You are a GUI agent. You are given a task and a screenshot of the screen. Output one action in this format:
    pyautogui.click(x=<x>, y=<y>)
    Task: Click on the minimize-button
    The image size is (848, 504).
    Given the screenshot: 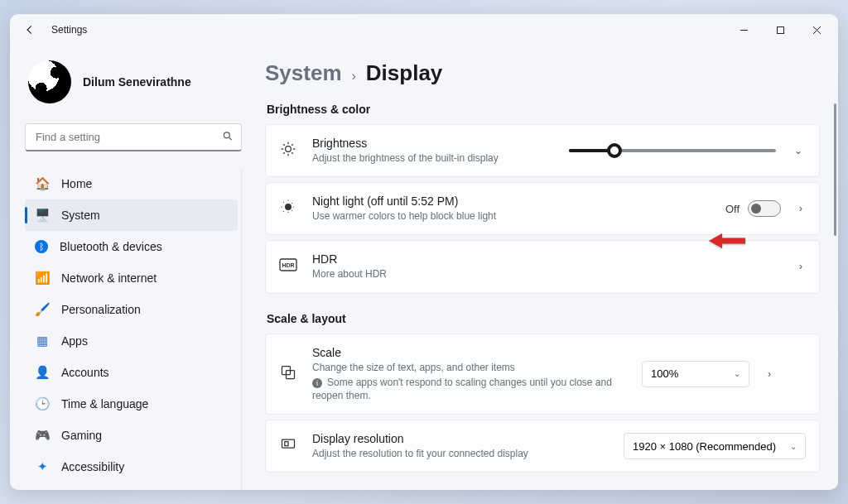 What is the action you would take?
    pyautogui.click(x=744, y=30)
    